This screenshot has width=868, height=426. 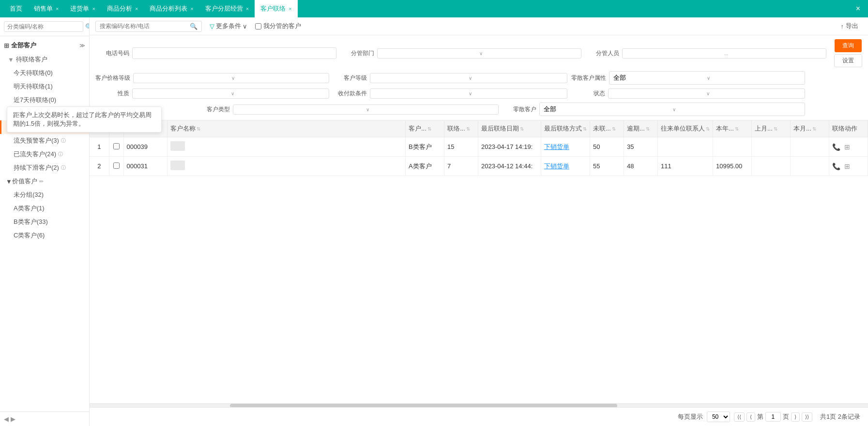 I want to click on sidebar-item-churned: 已流失客户(24) ⓘ, so click(x=45, y=154).